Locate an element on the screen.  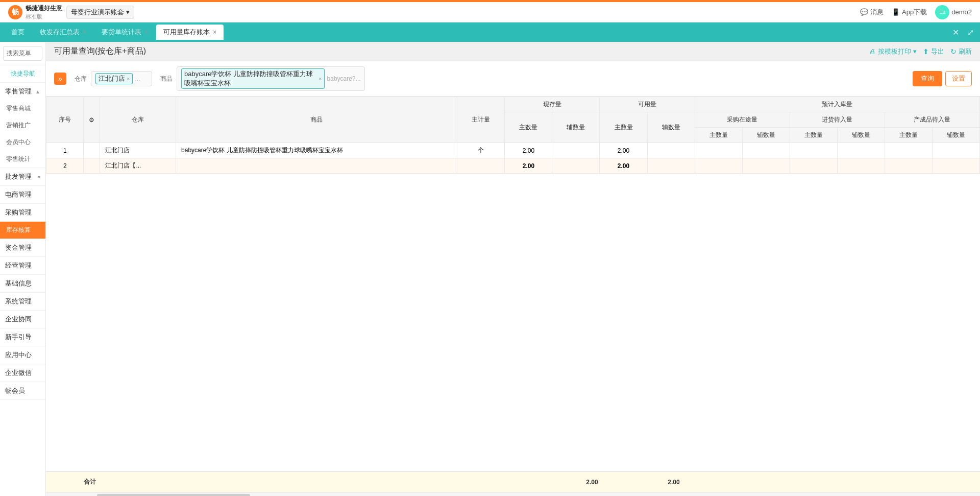
col-settings: ⚙ is located at coordinates (92, 120).